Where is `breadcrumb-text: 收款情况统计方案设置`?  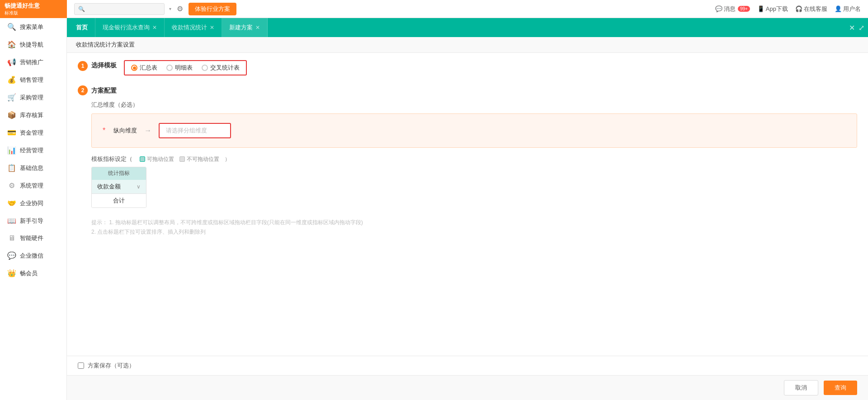 breadcrumb-text: 收款情况统计方案设置 is located at coordinates (105, 44).